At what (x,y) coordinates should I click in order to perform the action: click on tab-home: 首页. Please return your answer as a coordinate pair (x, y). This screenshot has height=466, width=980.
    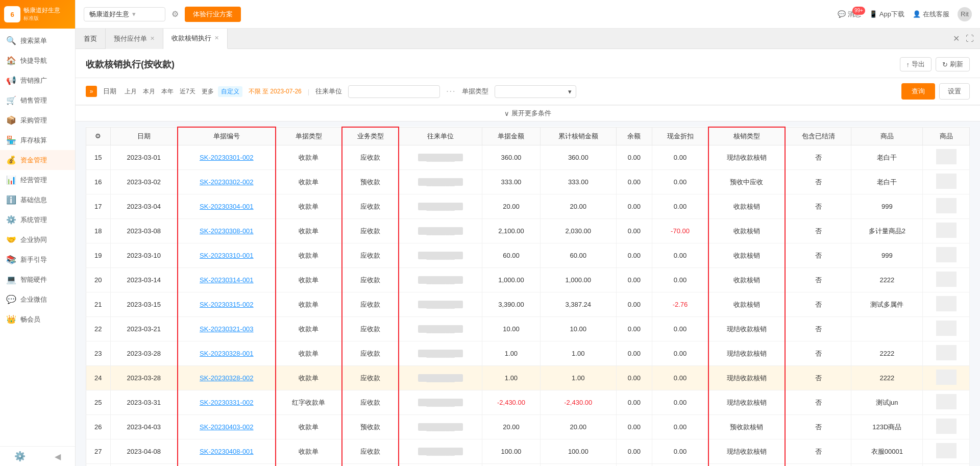
    Looking at the image, I should click on (91, 39).